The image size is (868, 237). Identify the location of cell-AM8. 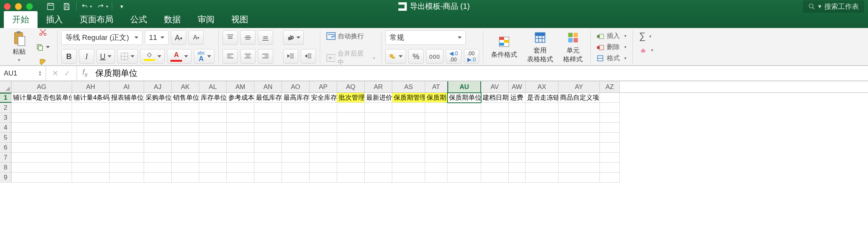
(241, 168).